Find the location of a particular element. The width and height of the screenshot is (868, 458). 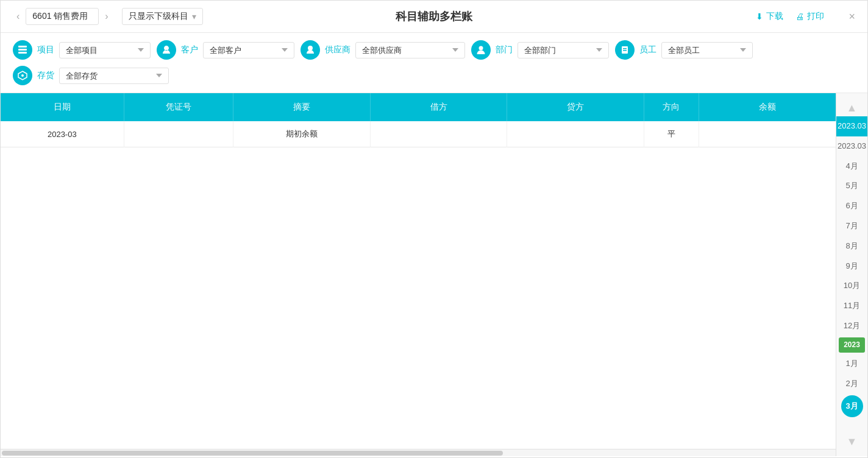

download-icon: ⬇ is located at coordinates (760, 16).